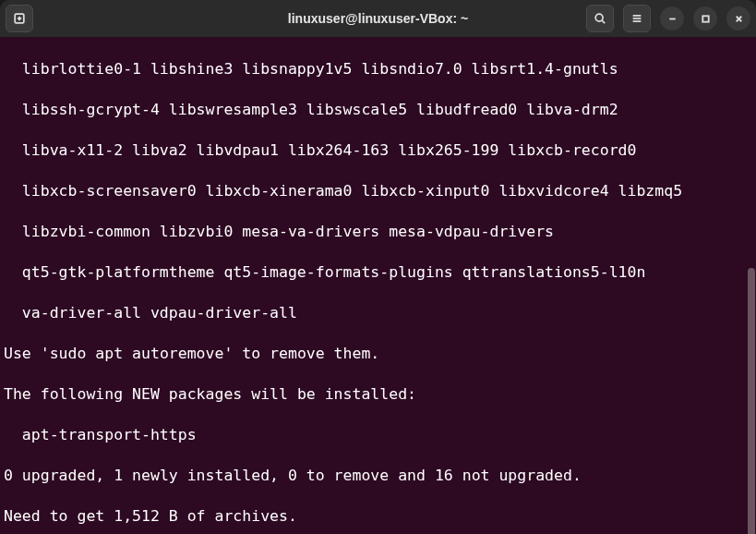  Describe the element at coordinates (378, 110) in the screenshot. I see `package-list-line: libssh-gcrypt-4 libswresample3 libswscal…` at that location.